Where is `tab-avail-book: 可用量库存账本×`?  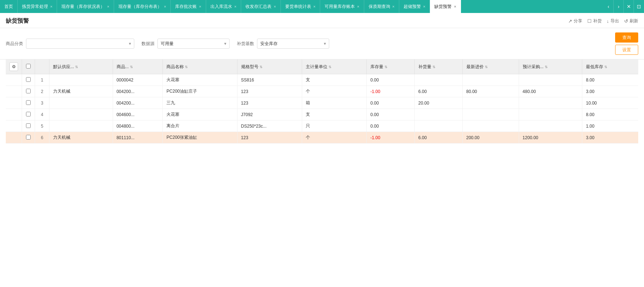
tab-avail-book: 可用量库存账本× is located at coordinates (342, 6).